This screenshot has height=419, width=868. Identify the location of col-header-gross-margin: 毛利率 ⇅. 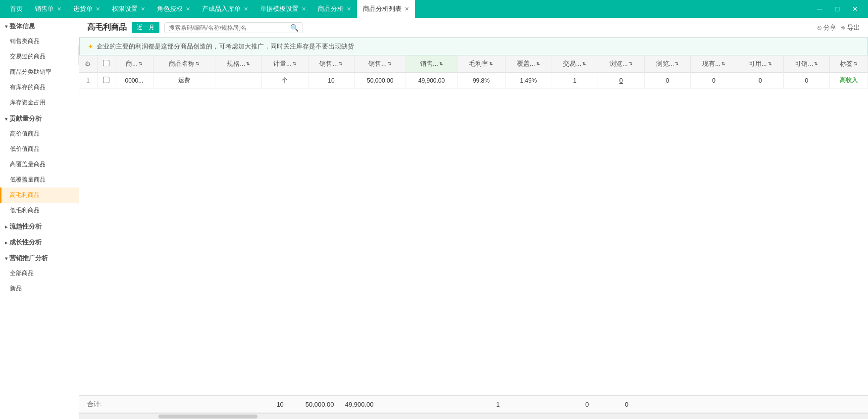
(481, 64).